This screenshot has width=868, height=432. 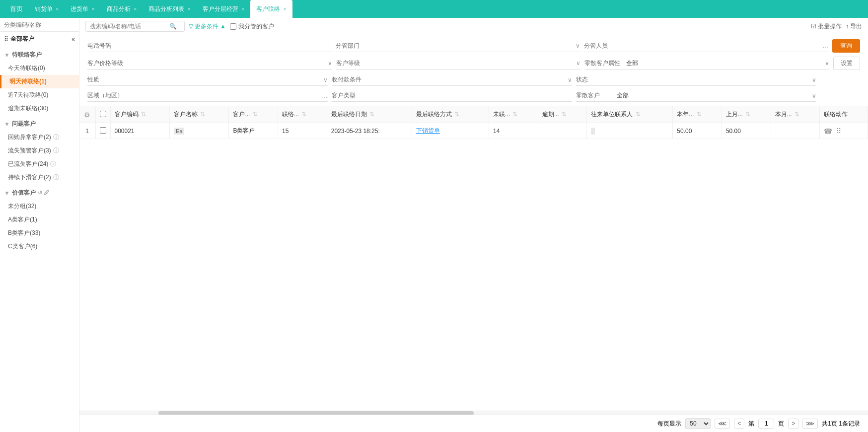 What do you see at coordinates (285, 9) in the screenshot?
I see `close-customer-contact-icon: ×` at bounding box center [285, 9].